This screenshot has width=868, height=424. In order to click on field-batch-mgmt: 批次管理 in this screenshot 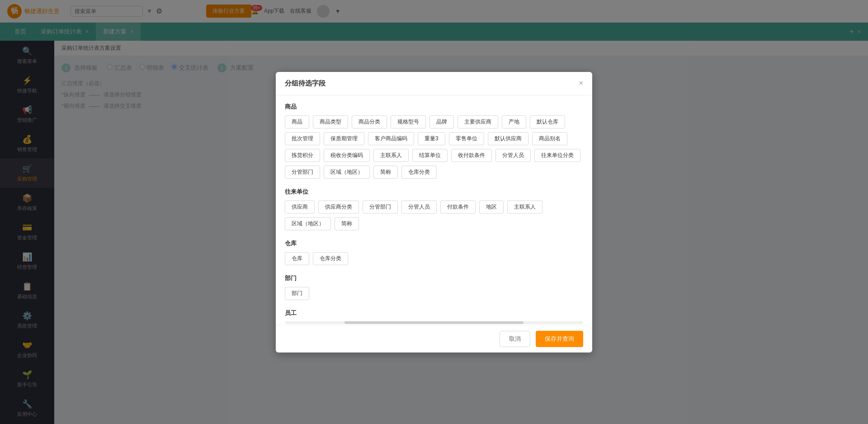, I will do `click(302, 138)`.